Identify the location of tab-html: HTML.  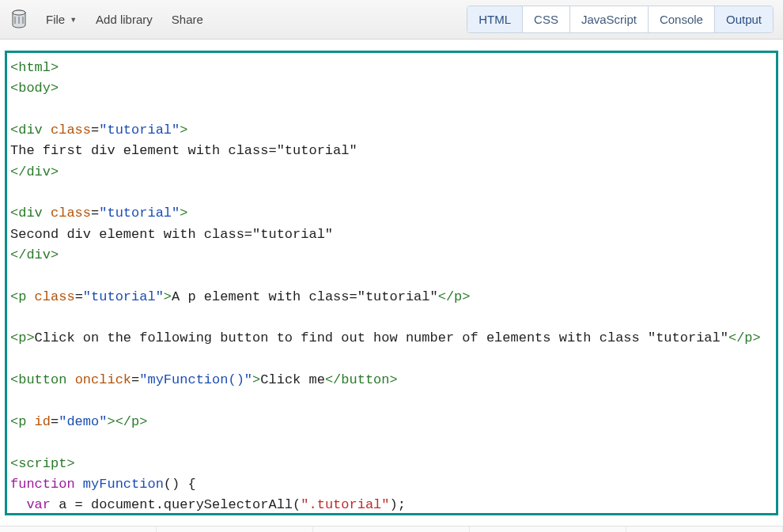
(495, 19).